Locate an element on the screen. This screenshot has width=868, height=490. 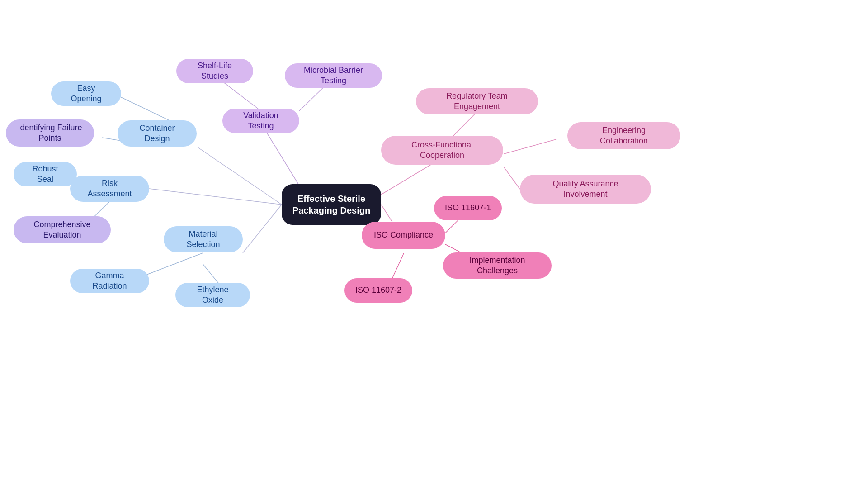
material-selection-node: Material Selection is located at coordinates (203, 239).